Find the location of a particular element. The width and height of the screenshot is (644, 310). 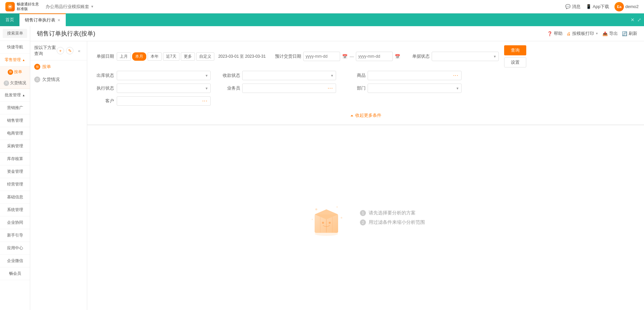

customer-input-area: ··· is located at coordinates (164, 101).